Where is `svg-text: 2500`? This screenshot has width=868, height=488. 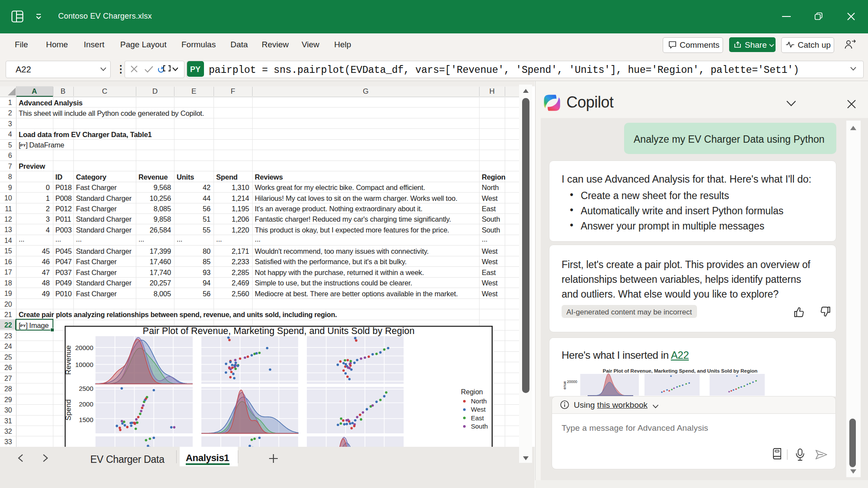
svg-text: 2500 is located at coordinates (86, 389).